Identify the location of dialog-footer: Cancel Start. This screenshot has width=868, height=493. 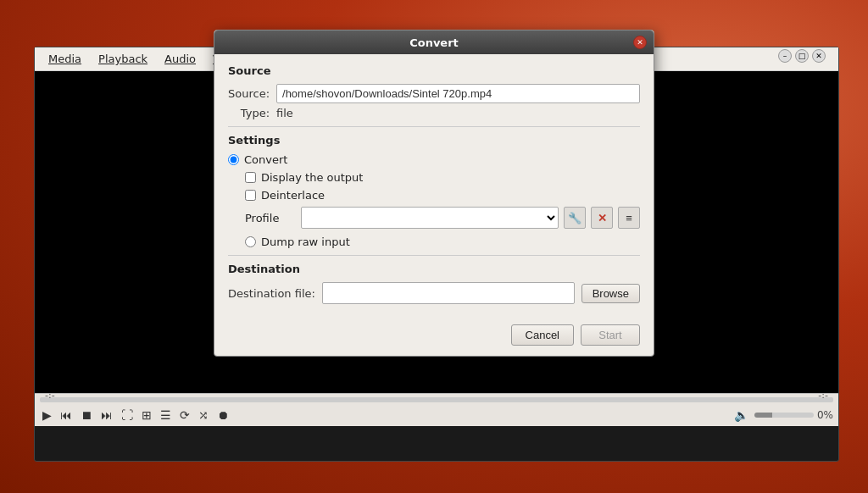
(434, 337).